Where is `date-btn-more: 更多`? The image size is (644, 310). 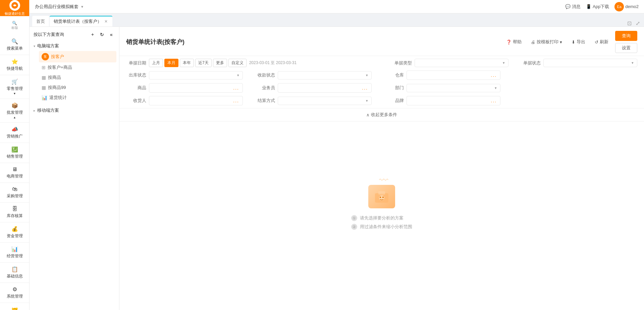
date-btn-more: 更多 is located at coordinates (220, 63).